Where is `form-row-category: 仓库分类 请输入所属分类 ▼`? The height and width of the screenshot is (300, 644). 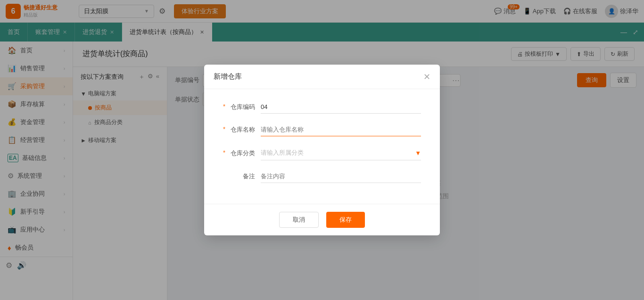
form-row-category: 仓库分类 请输入所属分类 ▼ is located at coordinates (322, 153).